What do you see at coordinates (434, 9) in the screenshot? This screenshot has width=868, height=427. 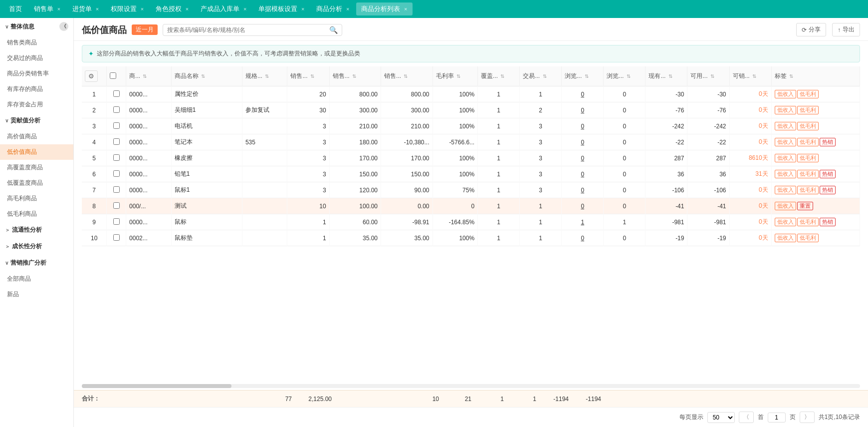 I see `top-navigation: 首页 销售单 × 进货单 × 权限设置 × 角色授权 × 产成品入库单 × 单据…` at bounding box center [434, 9].